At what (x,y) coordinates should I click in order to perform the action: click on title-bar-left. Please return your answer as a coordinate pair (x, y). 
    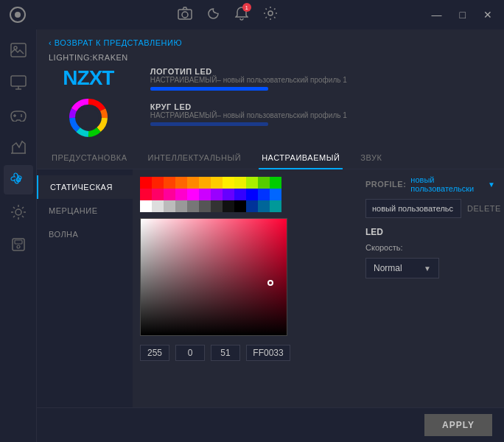
    Looking at the image, I should click on (18, 15).